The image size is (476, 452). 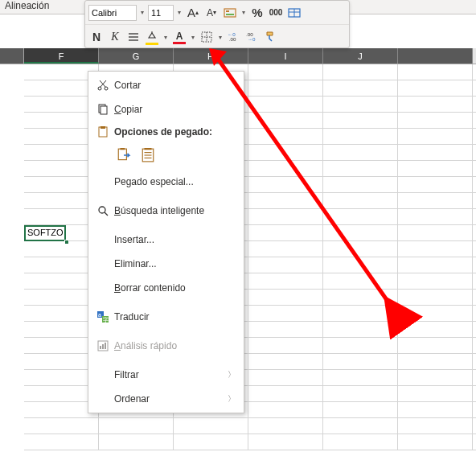 What do you see at coordinates (45, 233) in the screenshot?
I see `active-cell: SOFTZO` at bounding box center [45, 233].